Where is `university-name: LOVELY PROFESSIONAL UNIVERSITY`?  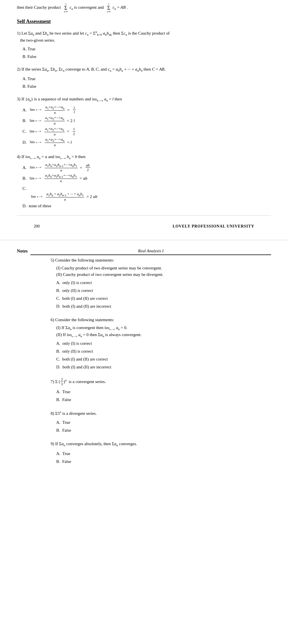 university-name: LOVELY PROFESSIONAL UNIVERSITY is located at coordinates (213, 226).